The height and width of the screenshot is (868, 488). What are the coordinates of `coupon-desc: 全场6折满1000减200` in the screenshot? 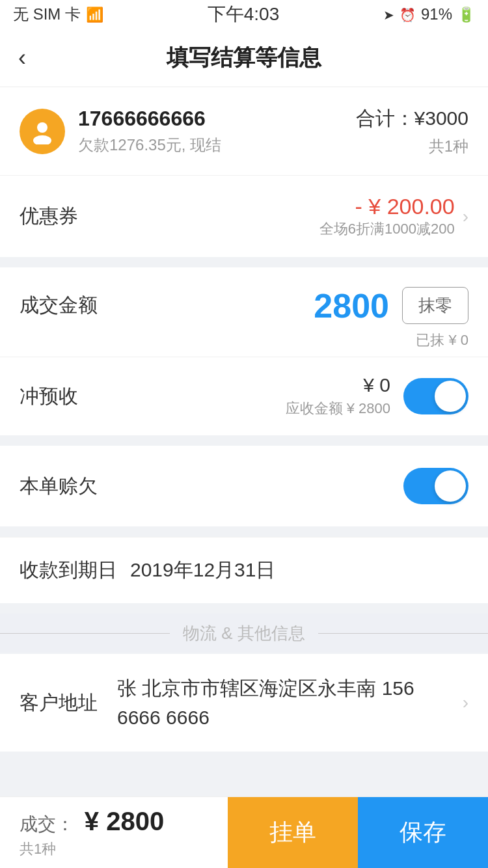 It's located at (387, 229).